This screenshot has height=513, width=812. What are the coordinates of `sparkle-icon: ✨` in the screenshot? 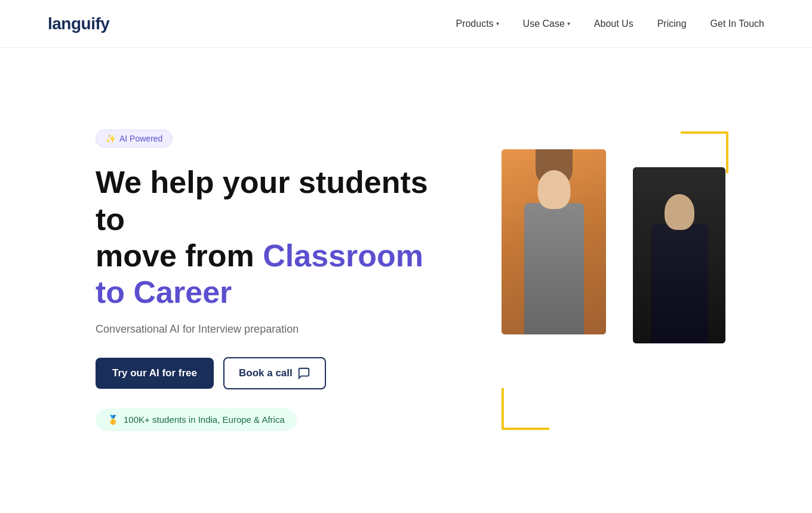 It's located at (111, 139).